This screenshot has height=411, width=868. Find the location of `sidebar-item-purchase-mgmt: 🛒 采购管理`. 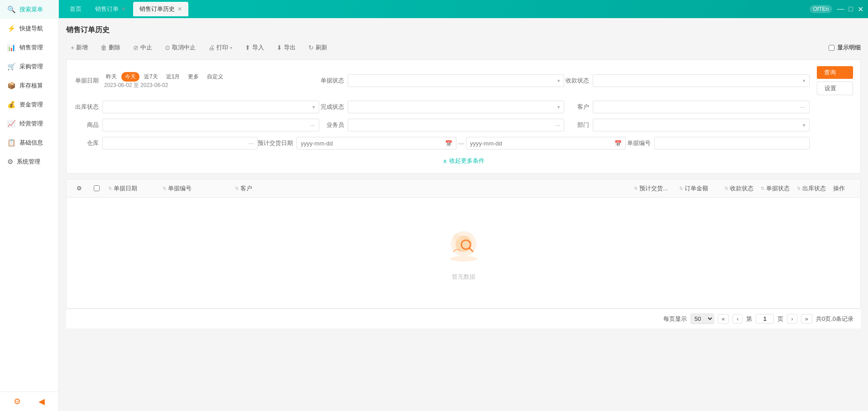

sidebar-item-purchase-mgmt: 🛒 采购管理 is located at coordinates (29, 67).